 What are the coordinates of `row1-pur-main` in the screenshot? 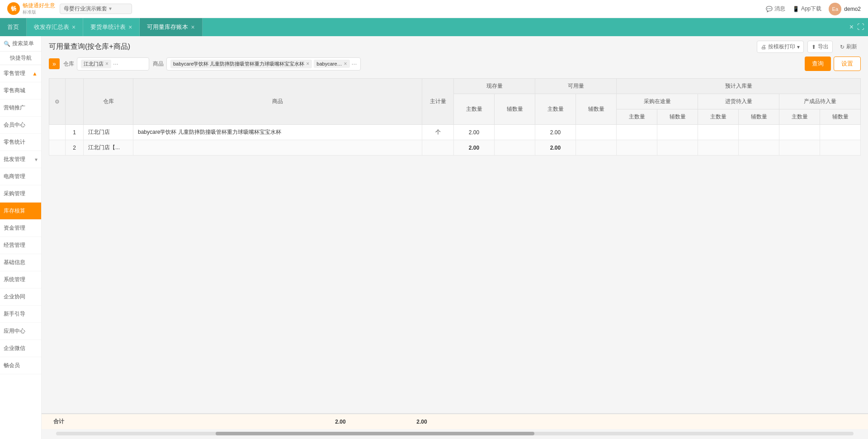 It's located at (637, 132).